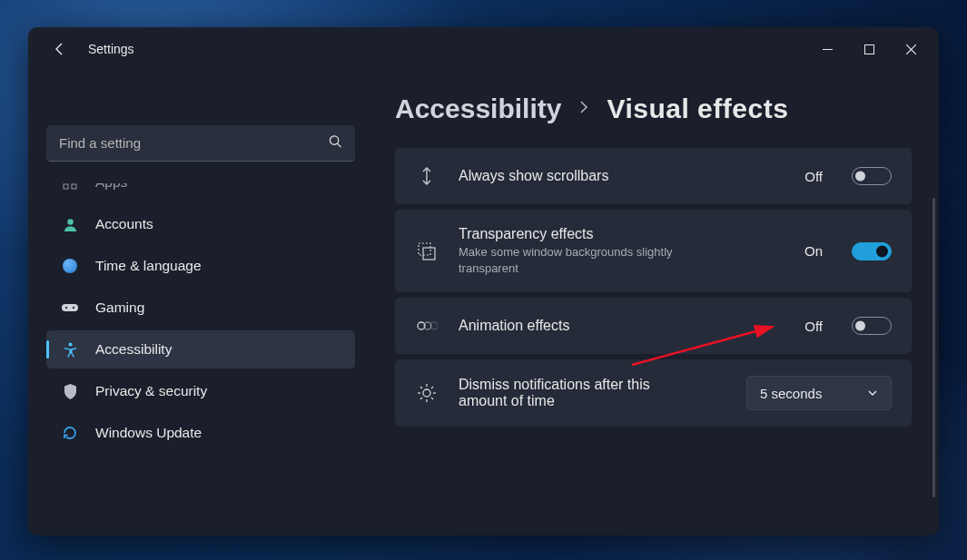  What do you see at coordinates (872, 176) in the screenshot?
I see `scrollbars-toggle` at bounding box center [872, 176].